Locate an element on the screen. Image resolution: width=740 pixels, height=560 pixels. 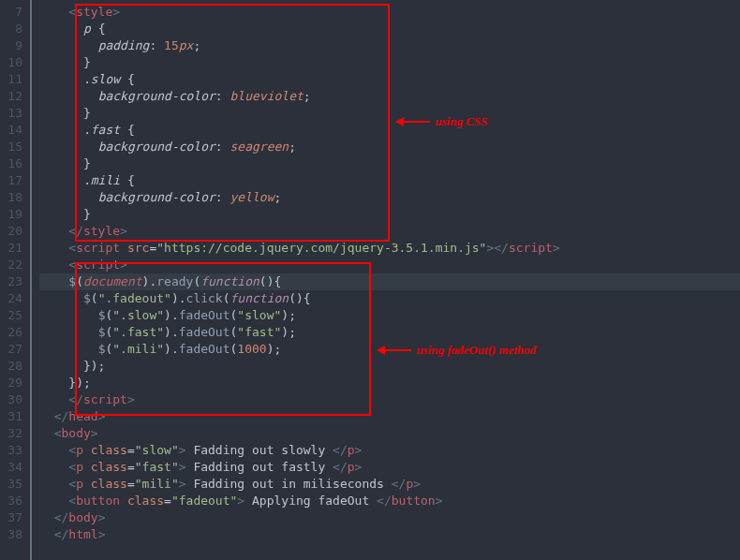
code-line: <style> is located at coordinates (390, 12).